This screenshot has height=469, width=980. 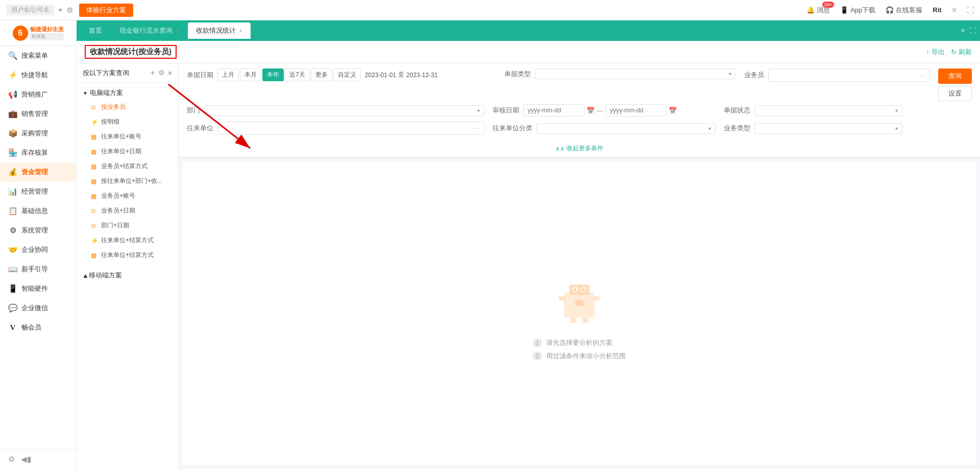 I want to click on collapse-btn: ∧∧ 收起更多条件, so click(x=579, y=148).